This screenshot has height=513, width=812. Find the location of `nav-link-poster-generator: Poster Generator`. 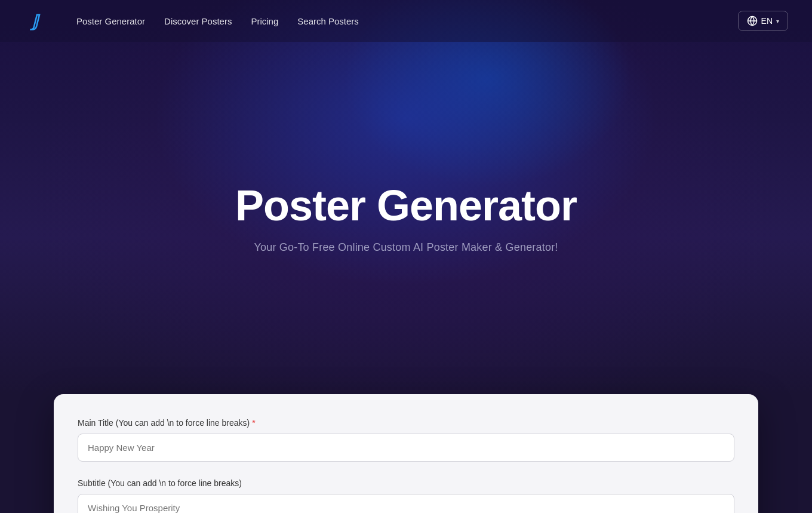

nav-link-poster-generator: Poster Generator is located at coordinates (111, 21).